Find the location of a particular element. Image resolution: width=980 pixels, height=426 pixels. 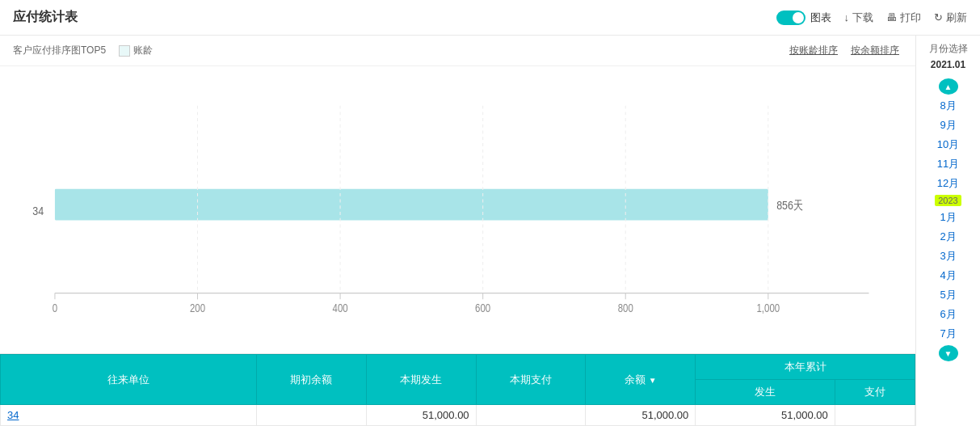

cell-current-occurrence: 51,000.00 is located at coordinates (421, 415).